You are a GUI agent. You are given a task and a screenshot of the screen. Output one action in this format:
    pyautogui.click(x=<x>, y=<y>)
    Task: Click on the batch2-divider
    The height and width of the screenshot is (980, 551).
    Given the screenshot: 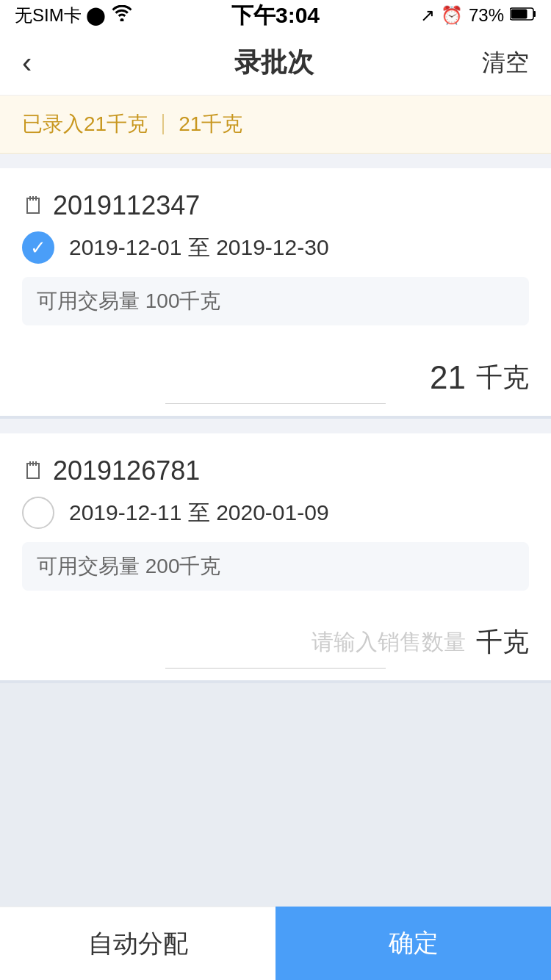 What is the action you would take?
    pyautogui.click(x=276, y=669)
    